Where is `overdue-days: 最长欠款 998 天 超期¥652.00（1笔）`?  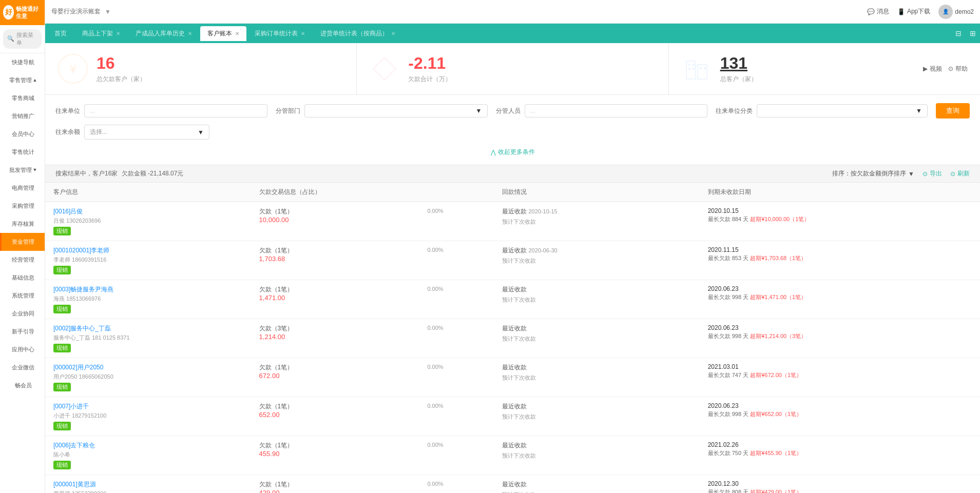 overdue-days: 最长欠款 998 天 超期¥652.00（1笔） is located at coordinates (840, 415).